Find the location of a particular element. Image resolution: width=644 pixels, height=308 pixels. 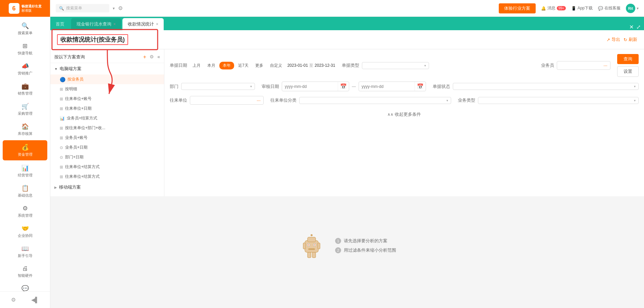

home-tab-label: 首页 is located at coordinates (60, 24).